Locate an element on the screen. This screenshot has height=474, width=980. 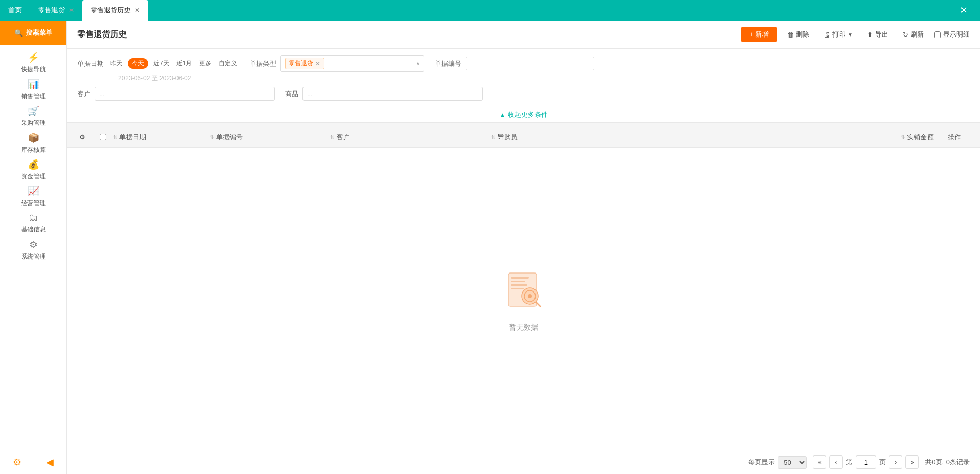
empty-illustration is located at coordinates (524, 291).